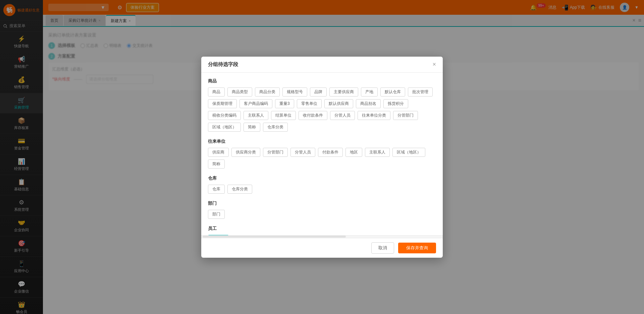  What do you see at coordinates (222, 104) in the screenshot?
I see `field-quality-mgmt: 保质期管理` at bounding box center [222, 104].